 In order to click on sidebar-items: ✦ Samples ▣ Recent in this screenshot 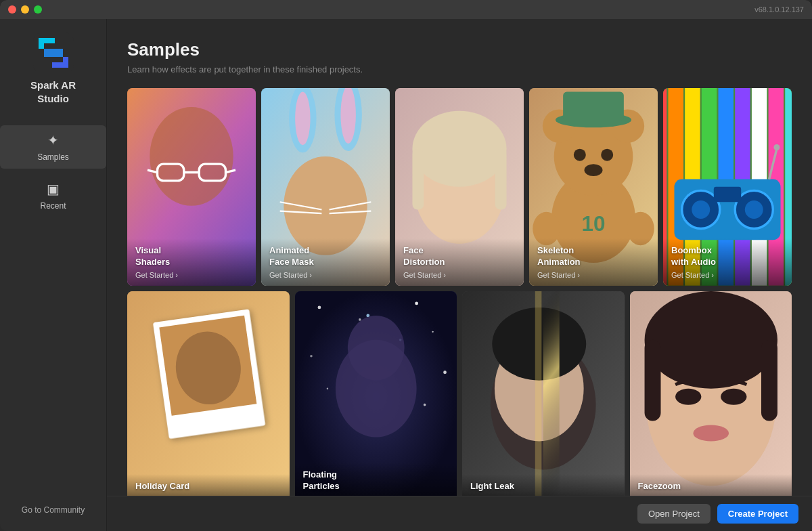, I will do `click(53, 171)`.